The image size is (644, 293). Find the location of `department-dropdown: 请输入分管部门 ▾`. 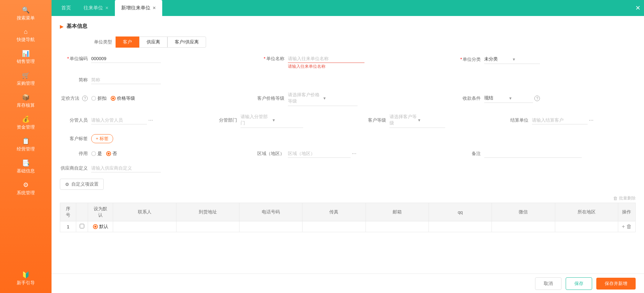

department-dropdown: 请输入分管部门 ▾ is located at coordinates (272, 120).